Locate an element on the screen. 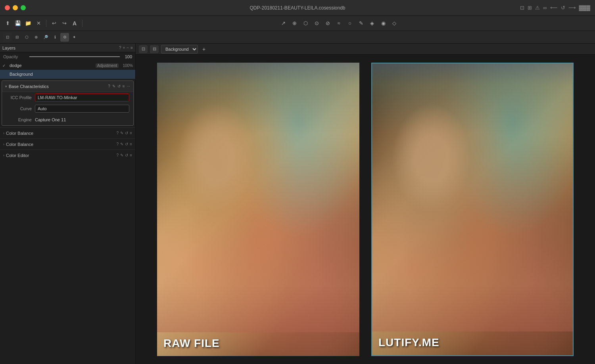  panel-more-icon: ··· is located at coordinates (129, 86).